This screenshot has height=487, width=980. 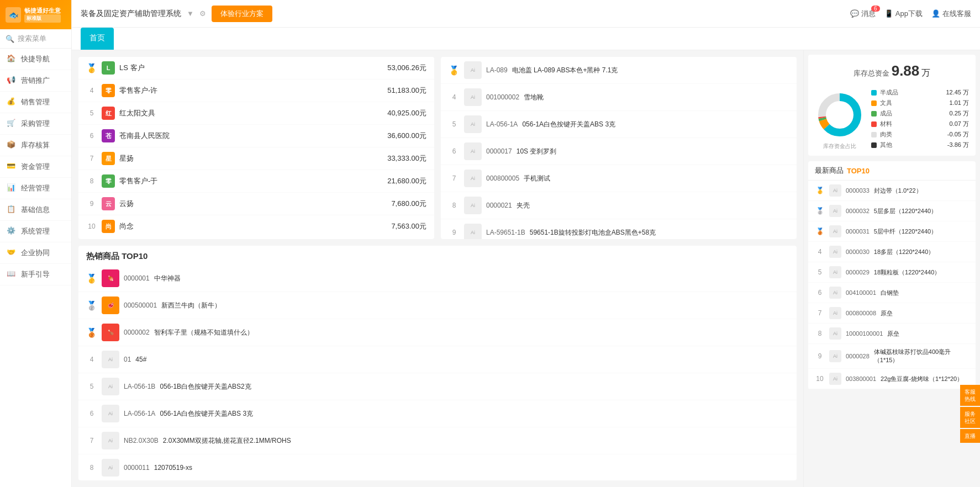 What do you see at coordinates (92, 332) in the screenshot?
I see `hot-medal-3: 🥉` at bounding box center [92, 332].